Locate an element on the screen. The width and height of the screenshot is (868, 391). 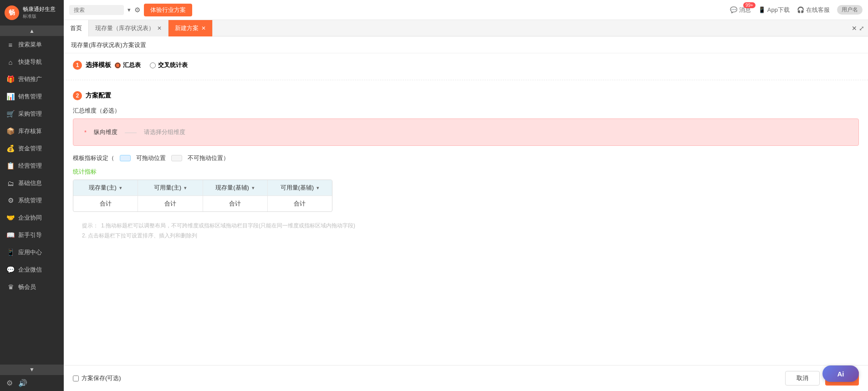
table-header-col-2: 可用量(主) ▾ is located at coordinates (170, 188).